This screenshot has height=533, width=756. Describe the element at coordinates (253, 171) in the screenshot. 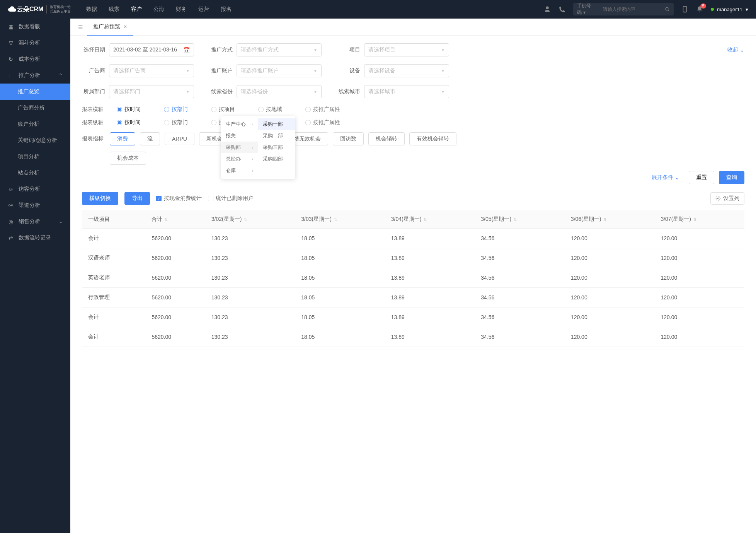

I see `chevron-right-icon: ›` at that location.